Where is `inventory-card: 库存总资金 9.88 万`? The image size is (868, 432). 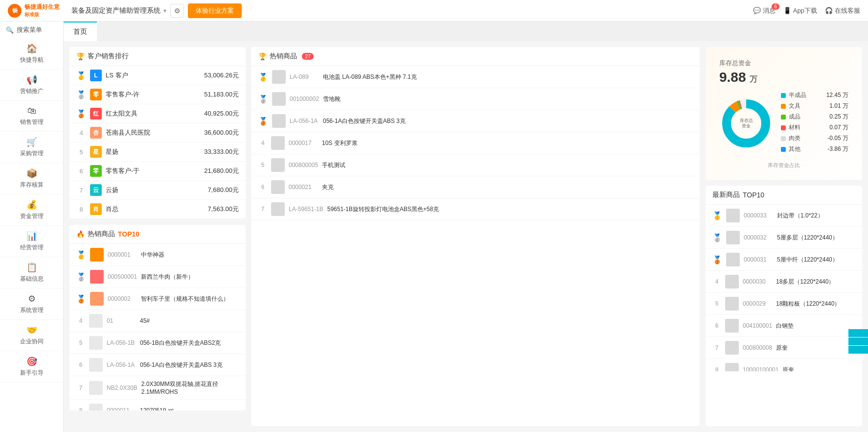
inventory-card: 库存总资金 9.88 万 is located at coordinates (784, 114).